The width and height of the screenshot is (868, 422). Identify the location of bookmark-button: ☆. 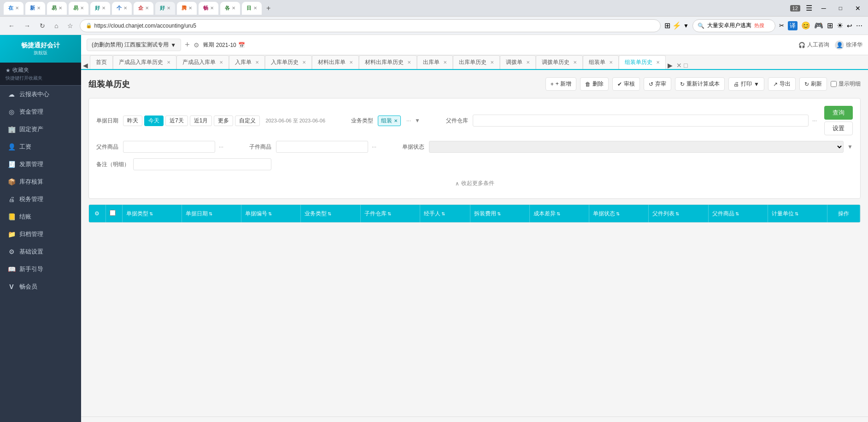
(70, 26).